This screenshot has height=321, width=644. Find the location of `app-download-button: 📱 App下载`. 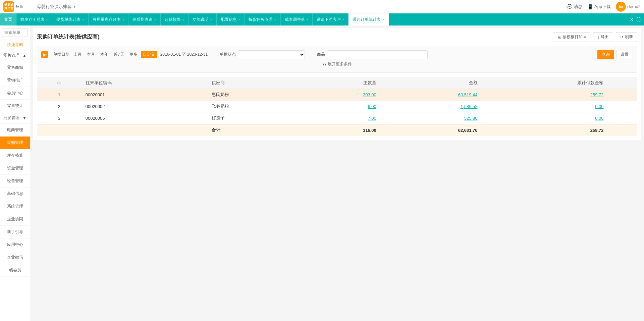

app-download-button: 📱 App下载 is located at coordinates (599, 7).